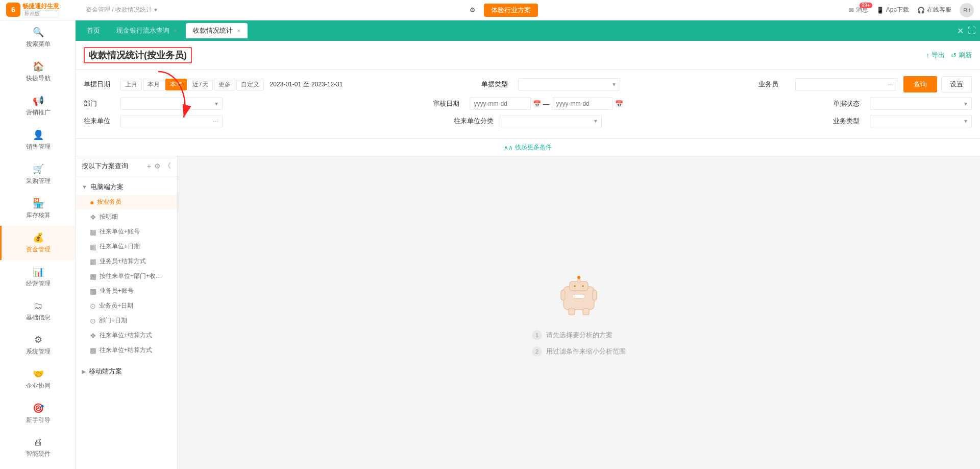 The width and height of the screenshot is (980, 469). I want to click on salesperson-select: ···, so click(846, 84).